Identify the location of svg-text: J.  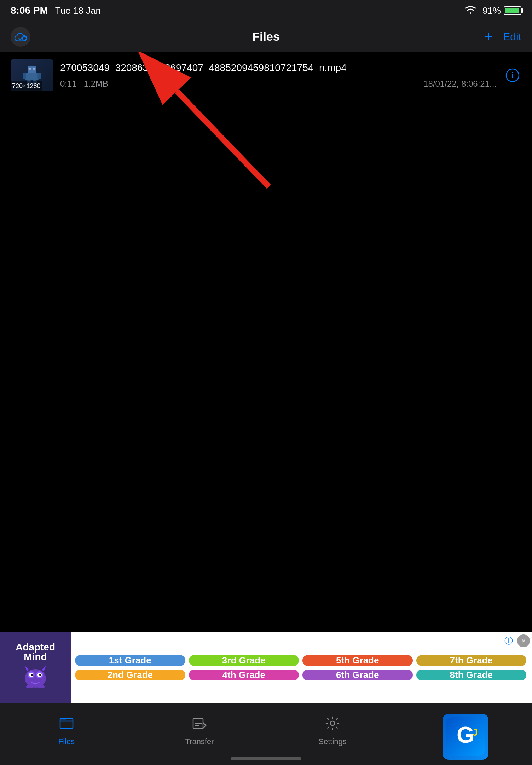
(475, 732).